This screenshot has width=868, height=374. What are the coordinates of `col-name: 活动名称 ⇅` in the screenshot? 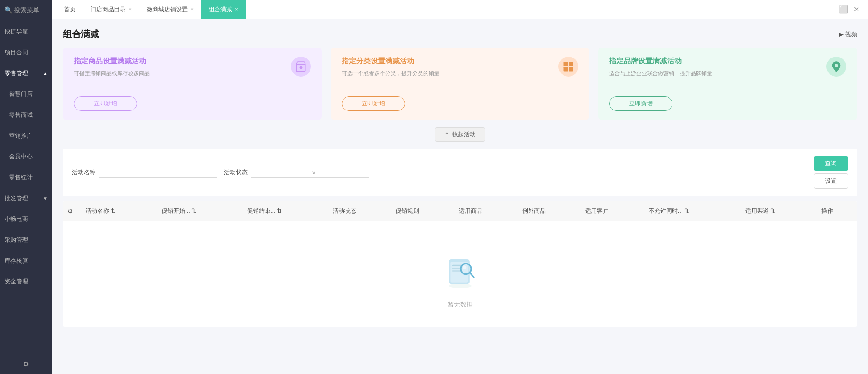 It's located at (119, 211).